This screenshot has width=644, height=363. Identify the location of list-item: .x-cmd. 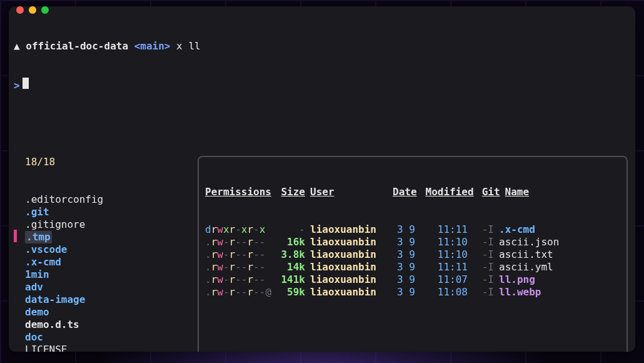
(106, 262).